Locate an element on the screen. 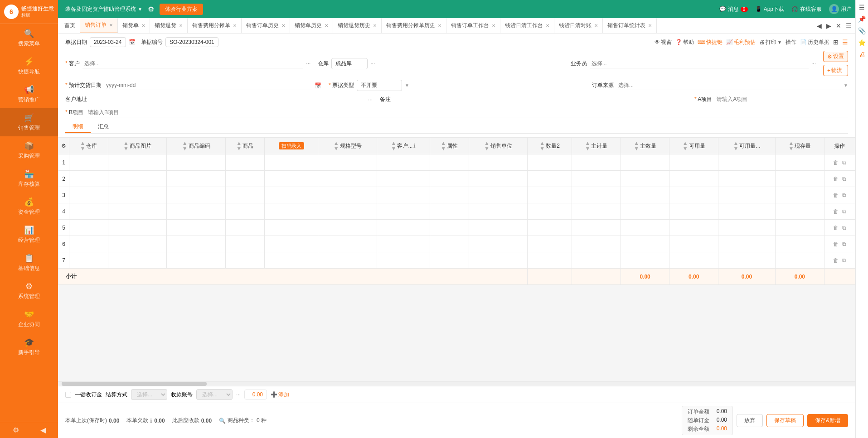  online-service-button: 🎧 在线客服 is located at coordinates (807, 9).